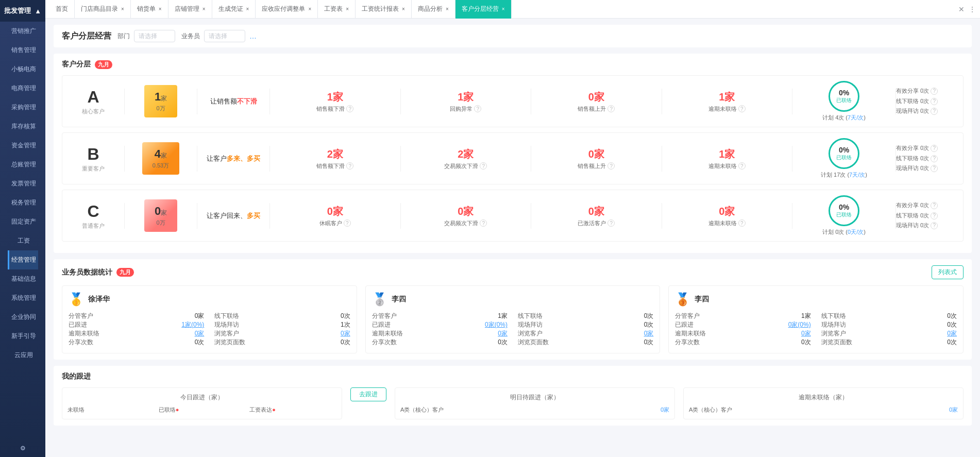 The image size is (980, 457). What do you see at coordinates (136, 325) in the screenshot?
I see `staff-stat-left: 已跟进1家(0%)` at bounding box center [136, 325].